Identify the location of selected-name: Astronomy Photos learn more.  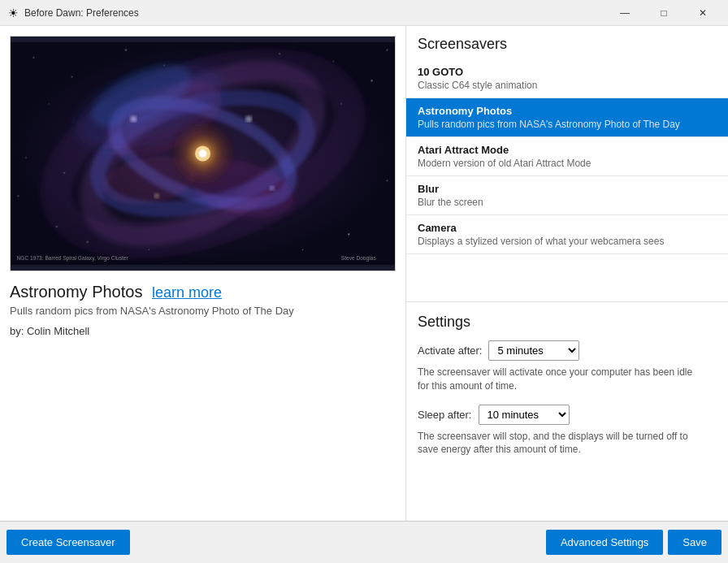
(203, 292).